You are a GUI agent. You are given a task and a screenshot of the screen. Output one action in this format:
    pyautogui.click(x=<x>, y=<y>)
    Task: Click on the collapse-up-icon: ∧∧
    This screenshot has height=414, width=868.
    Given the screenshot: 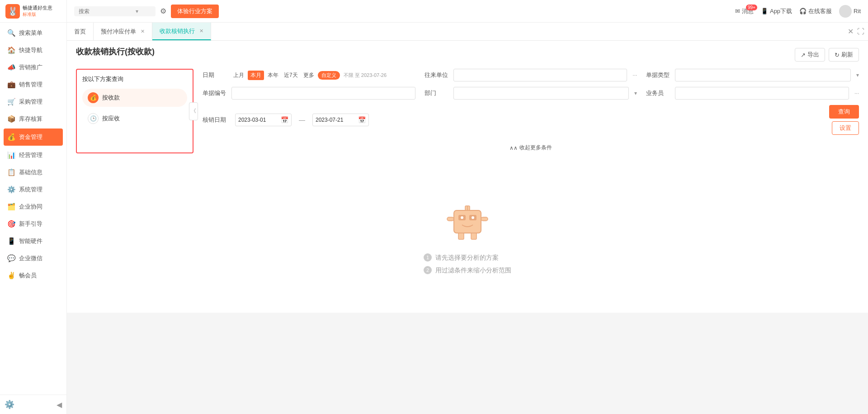 What is the action you would take?
    pyautogui.click(x=514, y=148)
    